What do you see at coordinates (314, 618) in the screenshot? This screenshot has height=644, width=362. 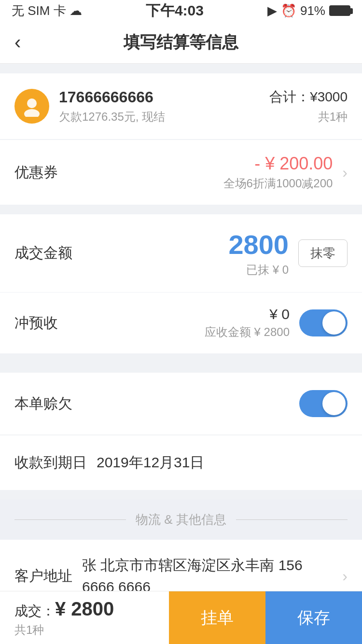 I see `save-button: 保存` at bounding box center [314, 618].